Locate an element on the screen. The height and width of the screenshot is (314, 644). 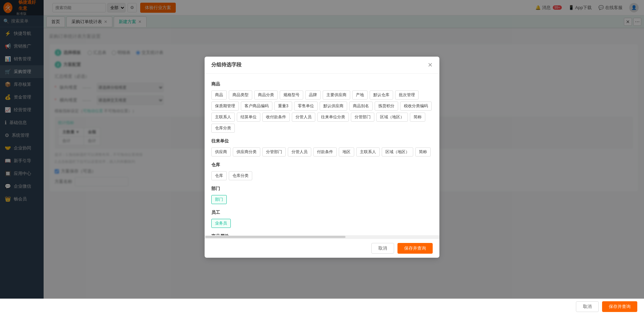
section-title-员工: 员工 is located at coordinates (322, 212).